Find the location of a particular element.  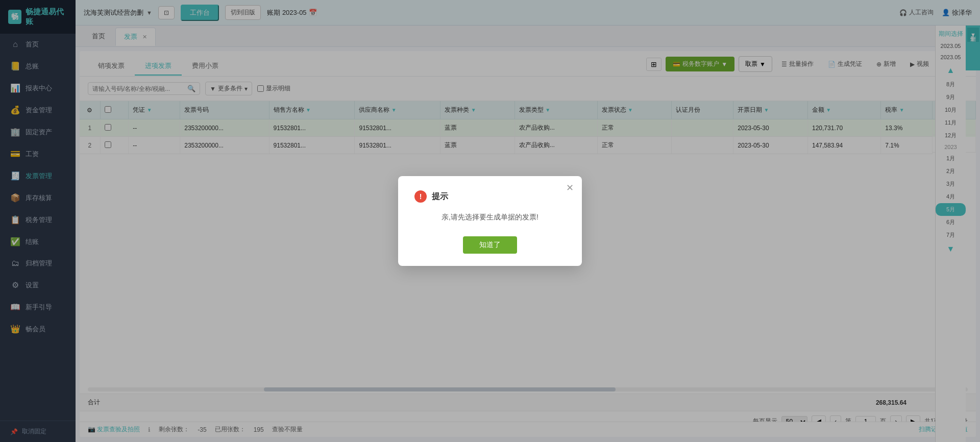

modal-footer: 知道了 is located at coordinates (490, 245).